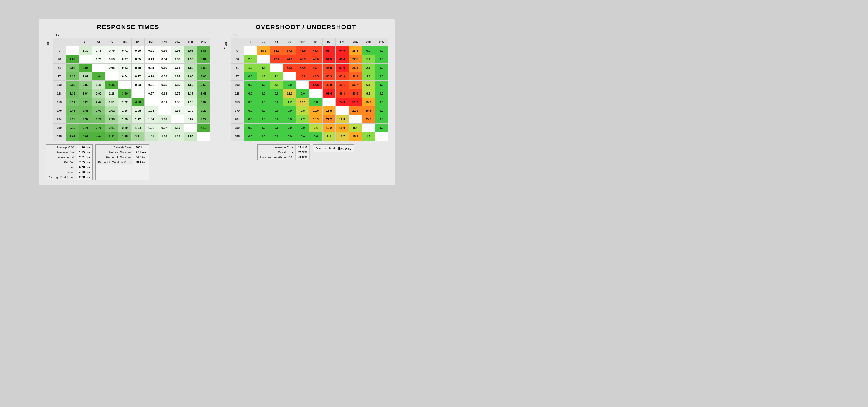  What do you see at coordinates (334, 148) in the screenshot?
I see `overdrive-box: Overdrive Mode Extreme` at bounding box center [334, 148].